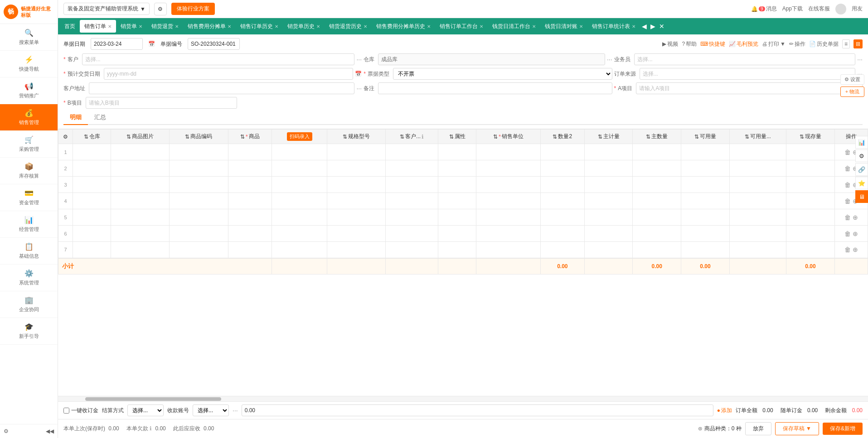 The width and height of the screenshot is (868, 438). Describe the element at coordinates (209, 26) in the screenshot. I see `tab-expense-split: 销售费用分摊单 ✕` at that location.